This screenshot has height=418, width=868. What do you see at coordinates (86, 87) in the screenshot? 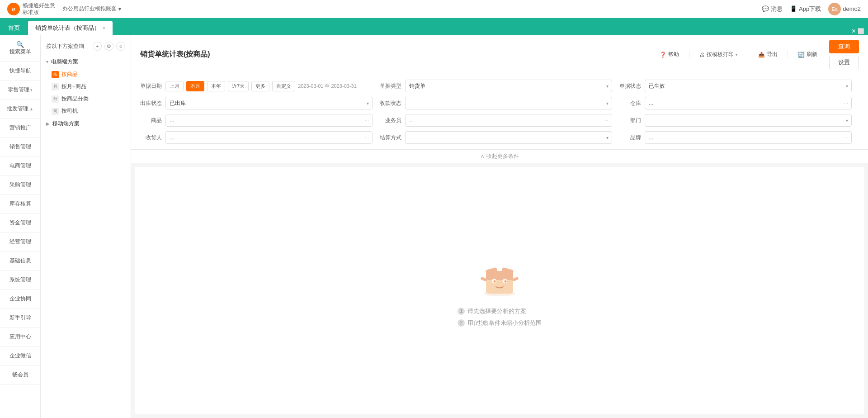
I see `filter-item-by-month-product: 月 按月+商品` at bounding box center [86, 87].